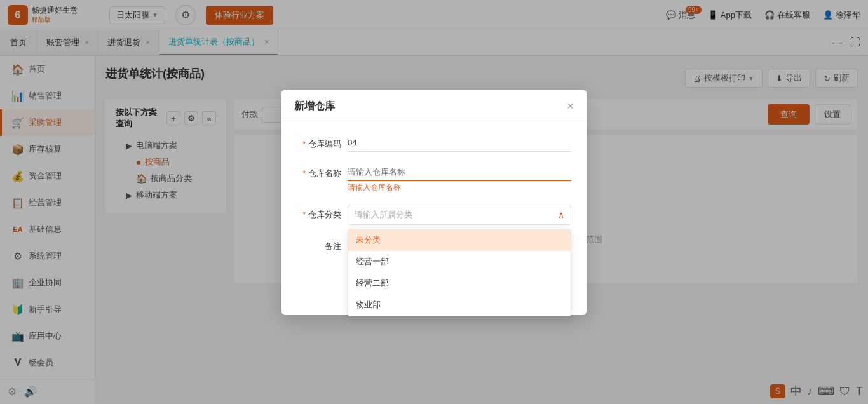  I want to click on modal-body: 仓库编码 仓库名称 请输入仓库名称 仓库分类 请输入所属分类, so click(434, 198).